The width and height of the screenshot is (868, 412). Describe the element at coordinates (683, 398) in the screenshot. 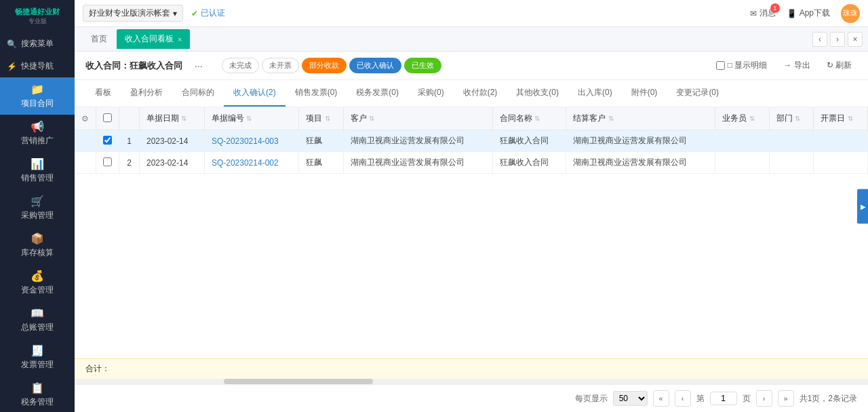

I see `prev-page-button: ‹` at that location.